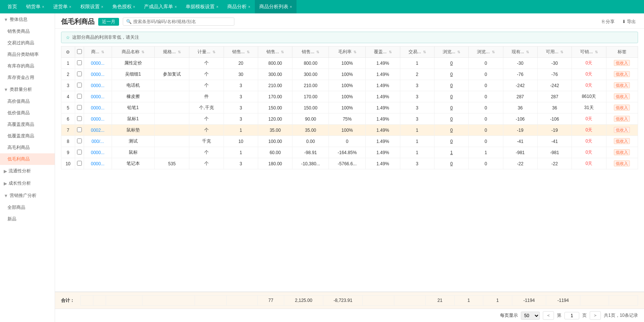 The height and width of the screenshot is (322, 644). Describe the element at coordinates (124, 7) in the screenshot. I see `nav-role-auth: 角色授权 ×` at that location.